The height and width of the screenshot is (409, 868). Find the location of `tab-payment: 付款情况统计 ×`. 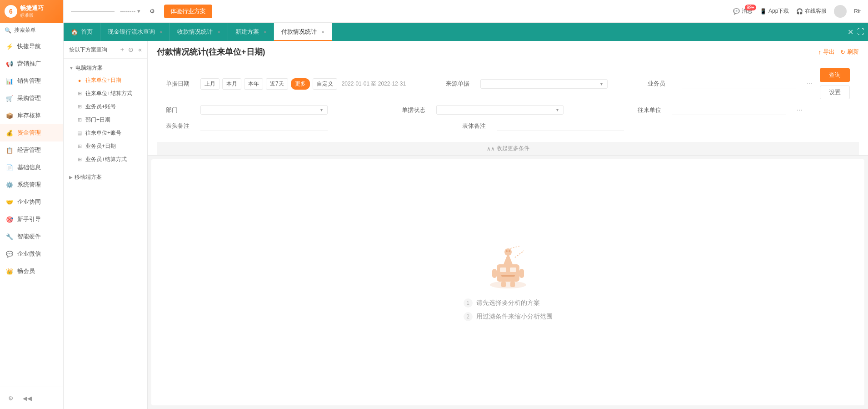

tab-payment: 付款情况统计 × is located at coordinates (303, 32).